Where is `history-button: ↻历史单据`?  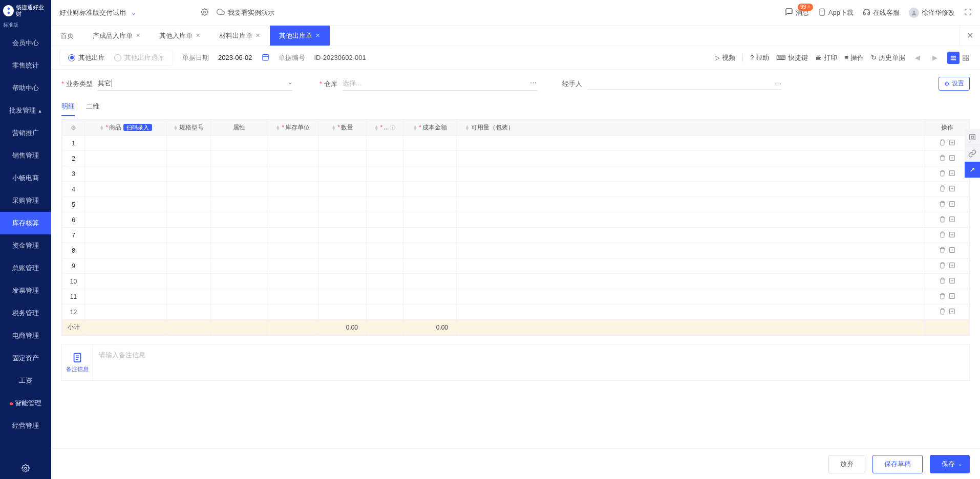
history-button: ↻历史单据 is located at coordinates (888, 58).